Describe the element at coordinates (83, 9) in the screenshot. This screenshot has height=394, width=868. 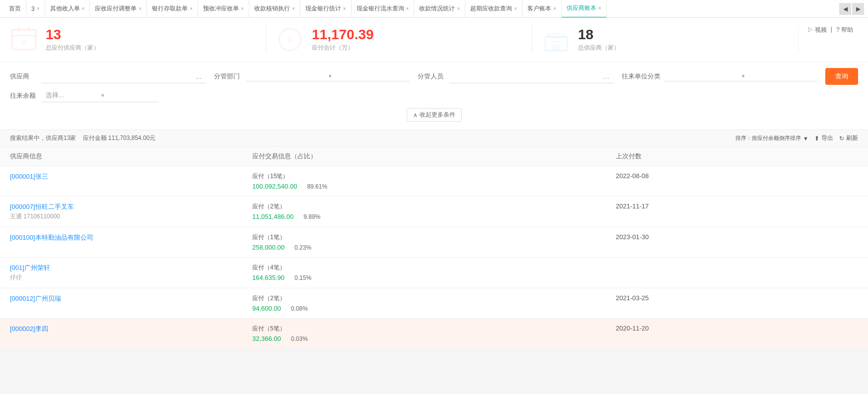
I see `nav-tab-other-income-close: ×` at that location.